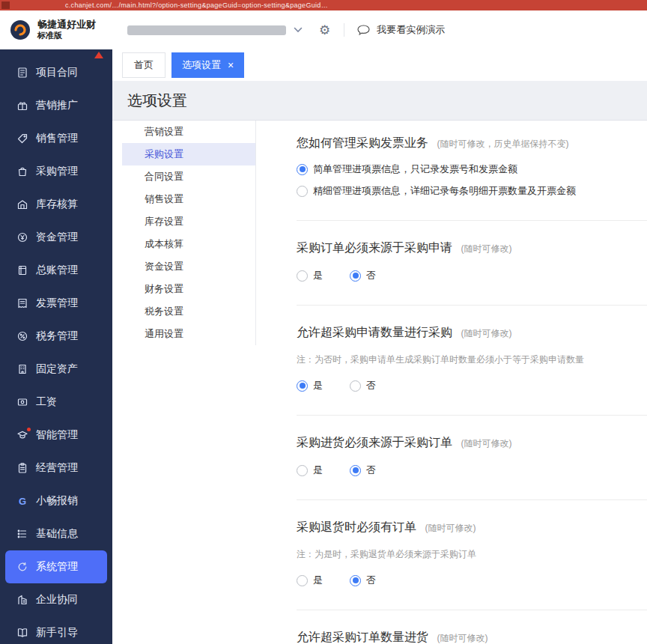 Image resolution: width=647 pixels, height=644 pixels. I want to click on settings-nav: 营销设置 采购设置 合同设置 销售设置 库存设置 成本核算 资金设置 财务设置 …, so click(189, 233).